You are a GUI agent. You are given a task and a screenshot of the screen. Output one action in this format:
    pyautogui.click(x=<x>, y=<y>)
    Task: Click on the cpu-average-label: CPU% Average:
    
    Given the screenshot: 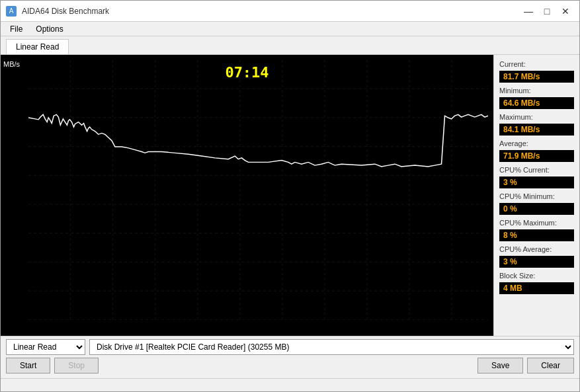 What is the action you would take?
    pyautogui.click(x=537, y=249)
    